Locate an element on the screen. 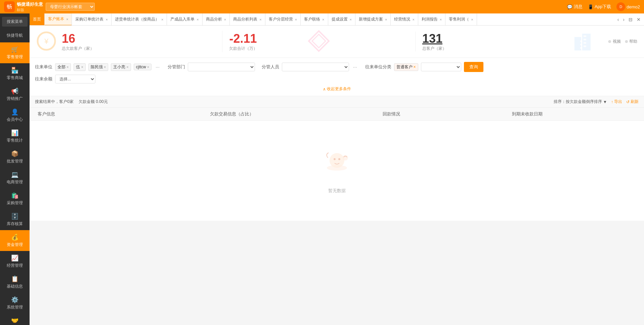 The height and width of the screenshot is (325, 644). export-btn: ↑ 导出 is located at coordinates (617, 102).